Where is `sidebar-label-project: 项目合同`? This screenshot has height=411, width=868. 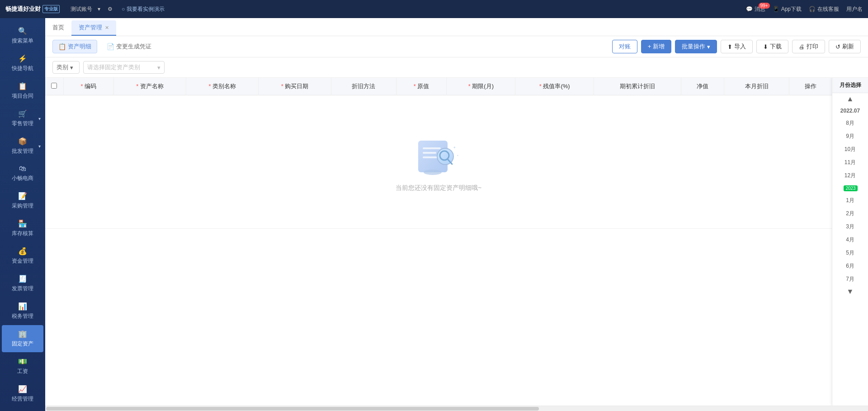 sidebar-label-project: 项目合同 is located at coordinates (23, 96).